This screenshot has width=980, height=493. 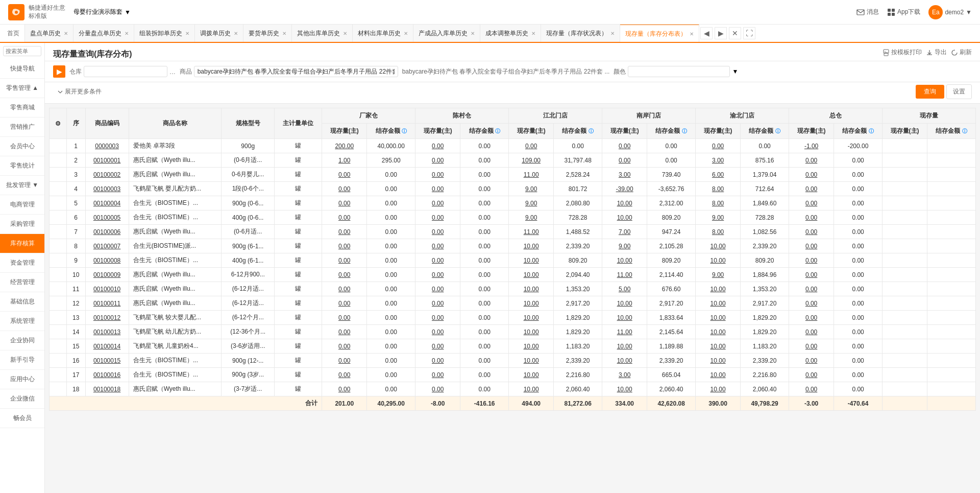 What do you see at coordinates (22, 302) in the screenshot?
I see `sidebar-item-basics: 基础信息` at bounding box center [22, 302].